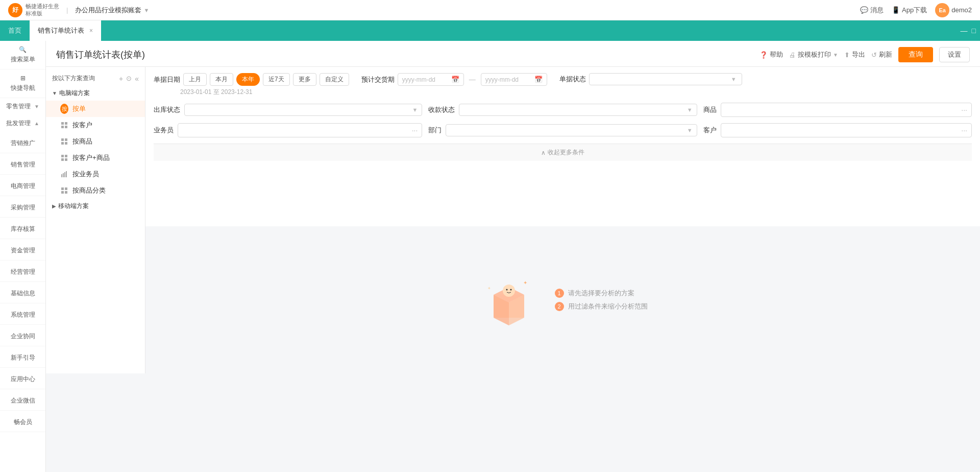  Describe the element at coordinates (846, 130) in the screenshot. I see `customer-select: ···` at that location.